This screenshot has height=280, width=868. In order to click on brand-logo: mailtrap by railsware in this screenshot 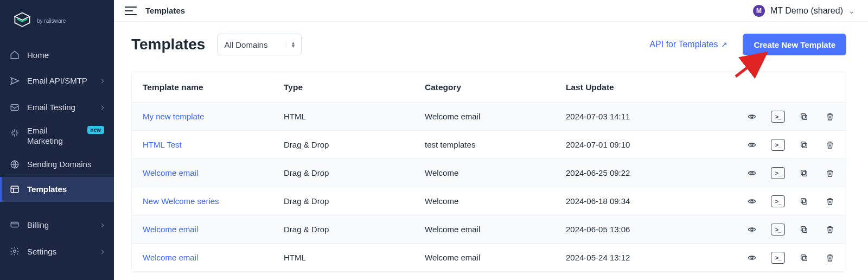, I will do `click(57, 23)`.